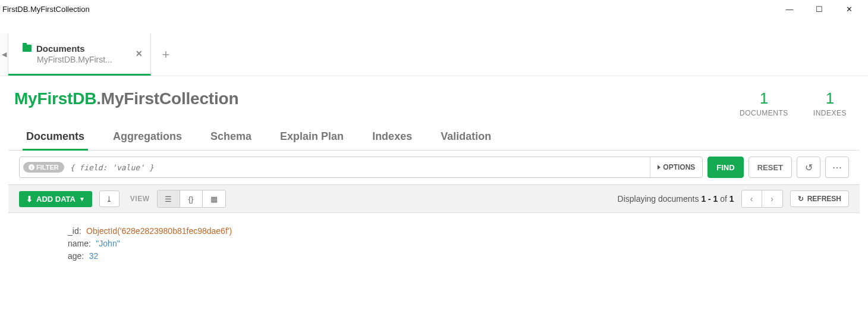  Describe the element at coordinates (147, 140) in the screenshot. I see `tab-aggregations: Aggregations` at that location.